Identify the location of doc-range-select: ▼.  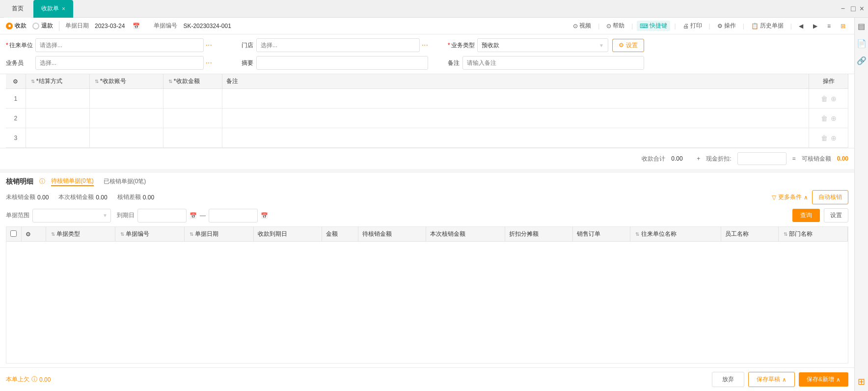
(72, 216).